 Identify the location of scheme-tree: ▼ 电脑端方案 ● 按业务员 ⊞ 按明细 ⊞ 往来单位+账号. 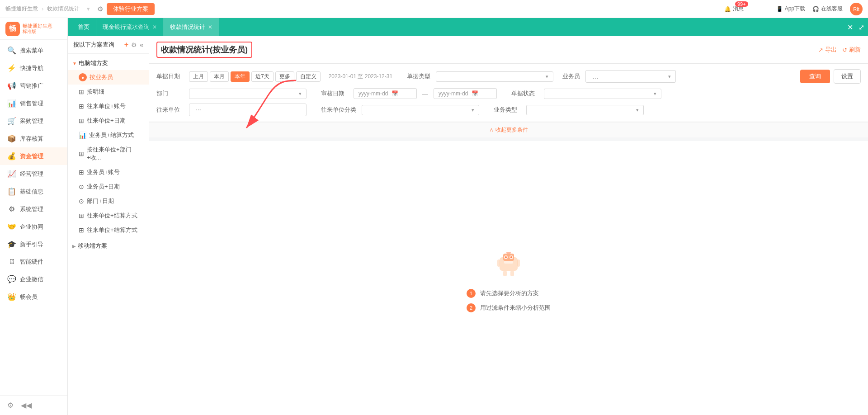
(108, 155).